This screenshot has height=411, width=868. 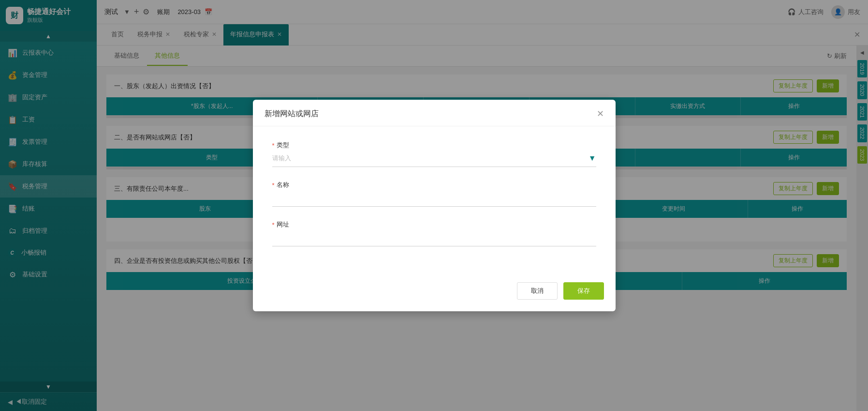 What do you see at coordinates (434, 113) in the screenshot?
I see `modal-header: 新增网站或网店 ✕` at bounding box center [434, 113].